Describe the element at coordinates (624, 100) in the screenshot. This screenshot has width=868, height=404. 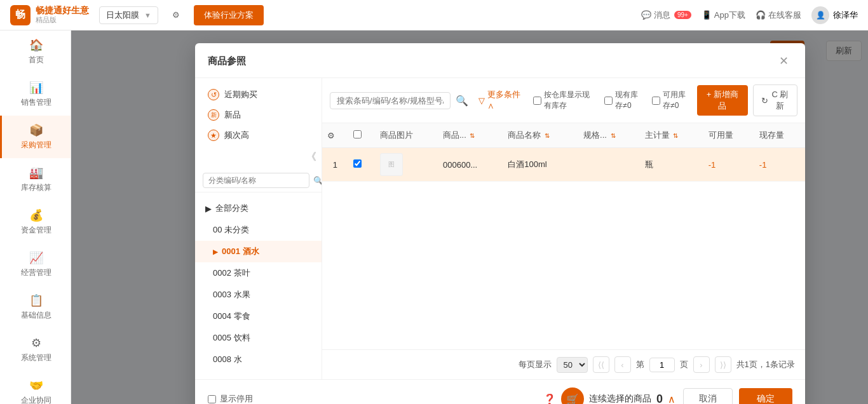
I see `available-stock-checkbox: 现有库存≠0` at that location.